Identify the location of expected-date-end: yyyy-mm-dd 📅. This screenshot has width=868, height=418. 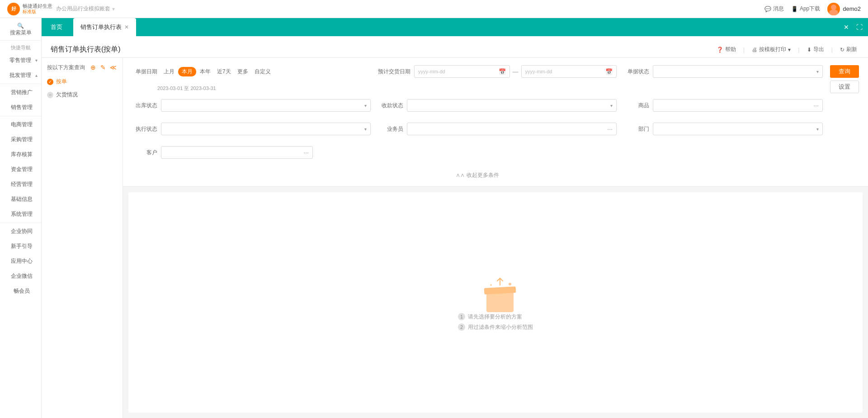
(569, 71).